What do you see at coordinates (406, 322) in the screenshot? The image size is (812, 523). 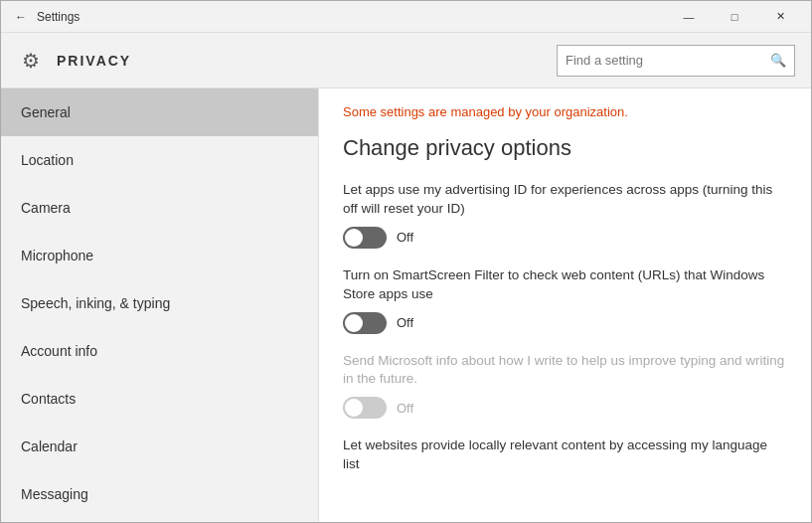 I see `toggle-label-smartscreen: Off` at bounding box center [406, 322].